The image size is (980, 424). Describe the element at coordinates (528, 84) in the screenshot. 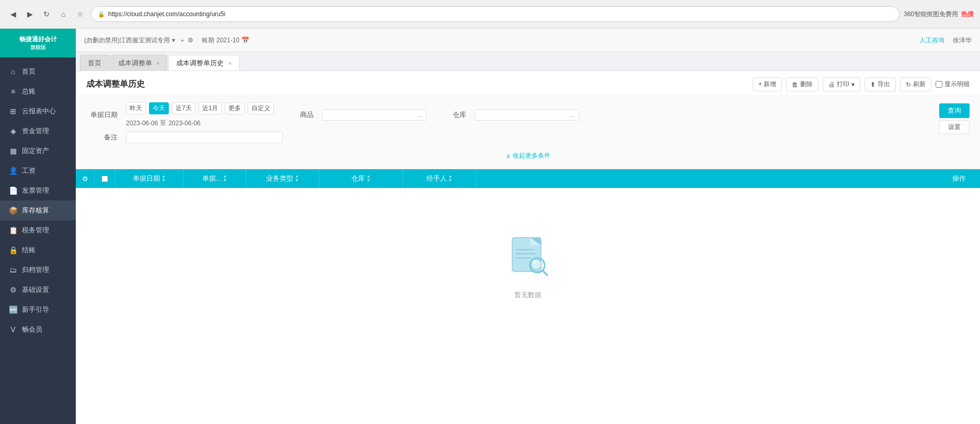

I see `page-header: 成本调整单历史 + 新增 🗑 删除 🖨 打印 ▾ ⬆ 导出` at that location.